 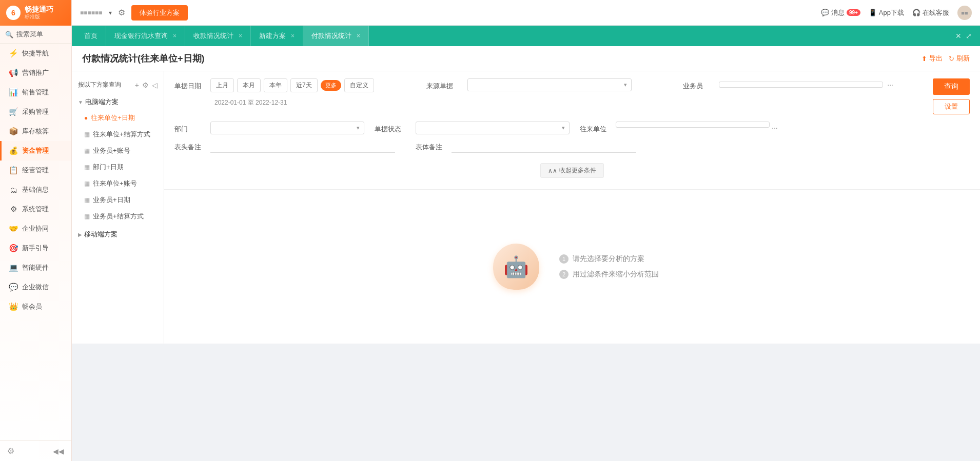 I want to click on scheme-icon-2: ▦, so click(x=87, y=151).